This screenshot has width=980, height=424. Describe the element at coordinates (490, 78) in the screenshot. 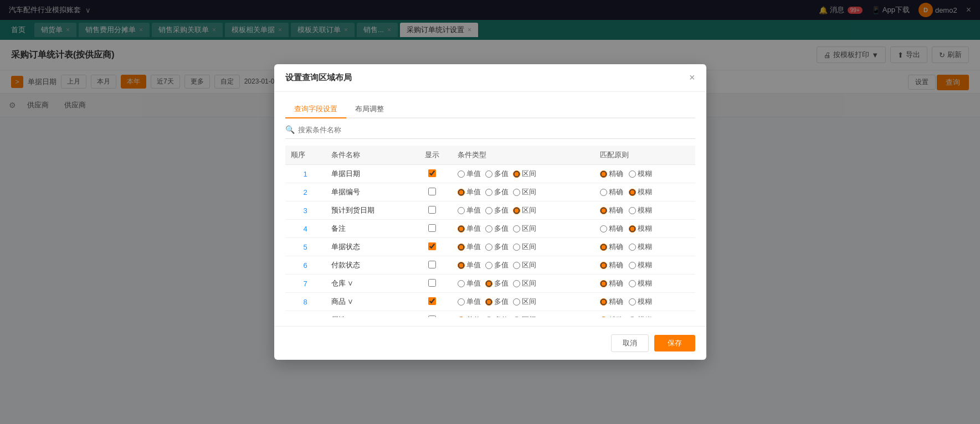

I see `modal-header: 设置查询区域布局 ×` at that location.